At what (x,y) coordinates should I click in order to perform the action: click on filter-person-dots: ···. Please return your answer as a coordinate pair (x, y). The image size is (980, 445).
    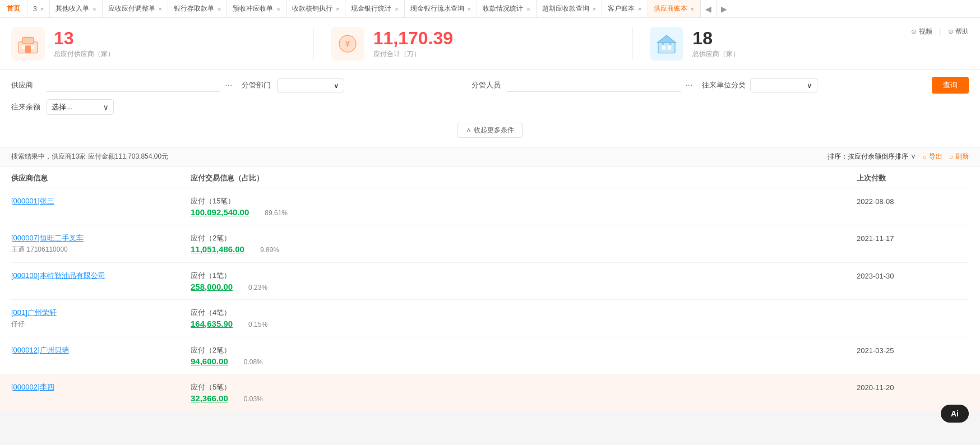
    Looking at the image, I should click on (688, 85).